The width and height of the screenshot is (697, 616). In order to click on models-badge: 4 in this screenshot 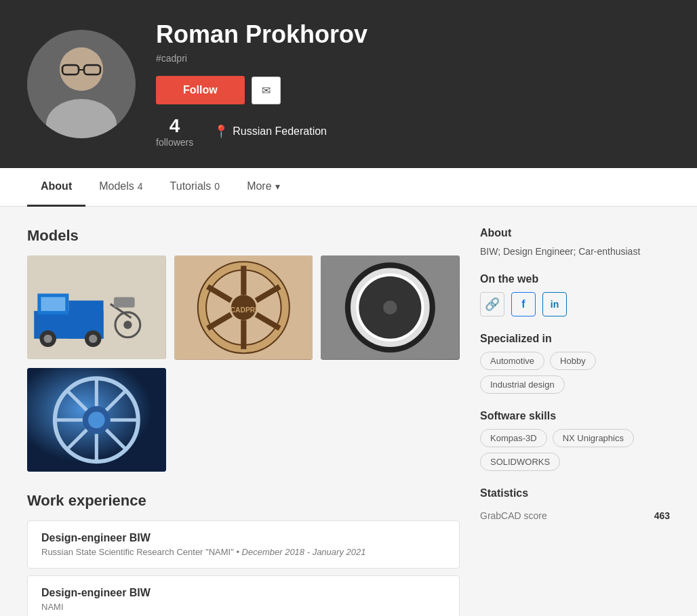, I will do `click(140, 186)`.